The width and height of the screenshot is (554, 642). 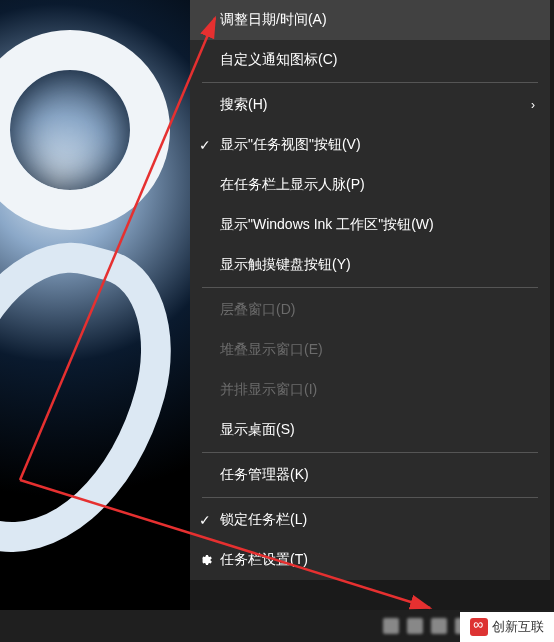 What do you see at coordinates (370, 310) in the screenshot?
I see `menu-cascade-windows: 层叠窗口(D)` at bounding box center [370, 310].